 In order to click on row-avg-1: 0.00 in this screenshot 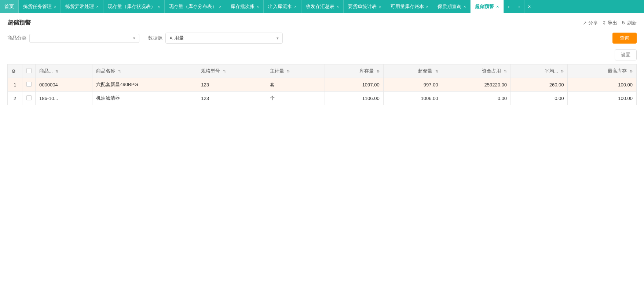, I will do `click(539, 98)`.